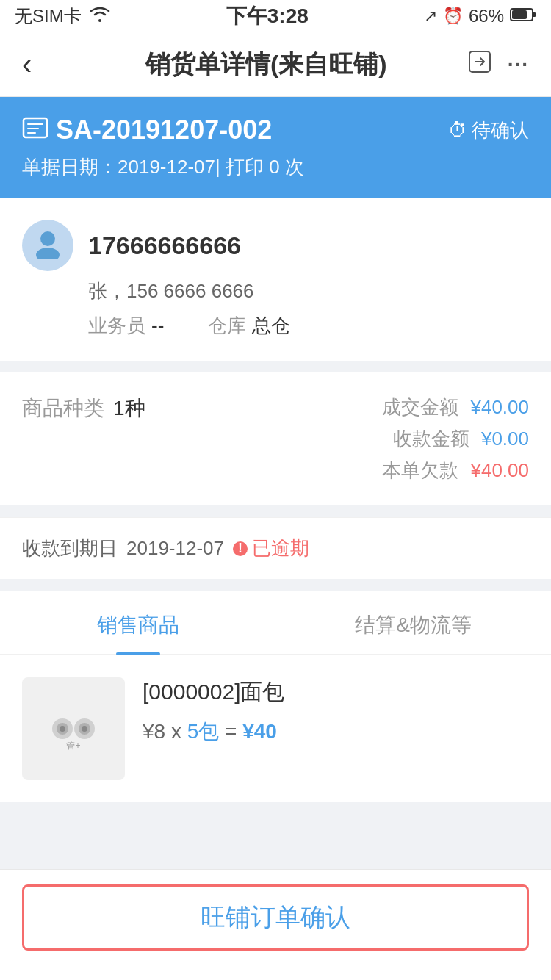 The image size is (551, 980). What do you see at coordinates (500, 470) in the screenshot?
I see `owed-value: ¥40.00` at bounding box center [500, 470].